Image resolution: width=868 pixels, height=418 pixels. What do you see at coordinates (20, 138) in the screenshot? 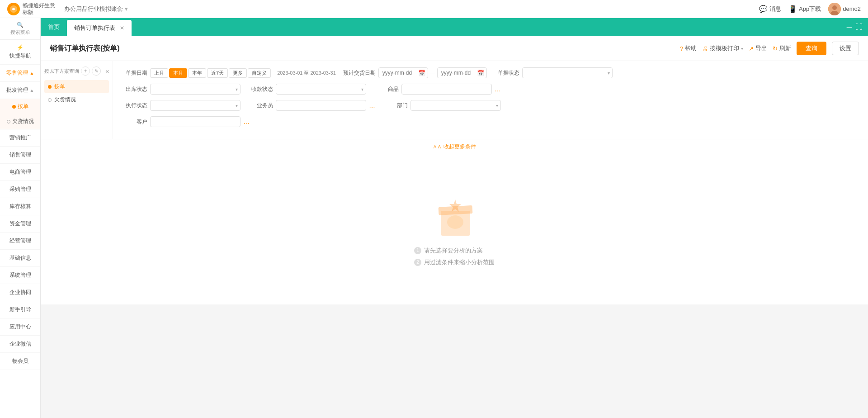
I see `sidebar-item-marketing: 营销推广` at bounding box center [20, 138].